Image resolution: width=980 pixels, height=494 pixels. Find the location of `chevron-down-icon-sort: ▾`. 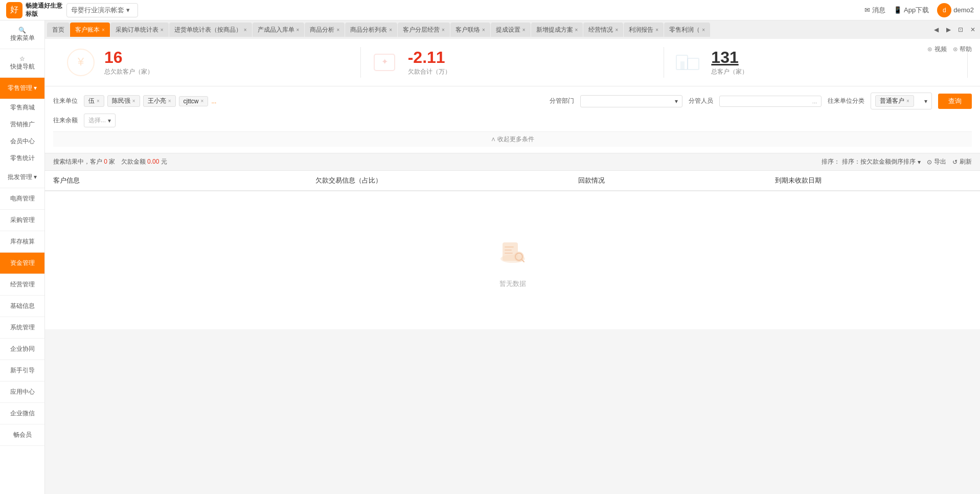

chevron-down-icon-sort: ▾ is located at coordinates (919, 162).